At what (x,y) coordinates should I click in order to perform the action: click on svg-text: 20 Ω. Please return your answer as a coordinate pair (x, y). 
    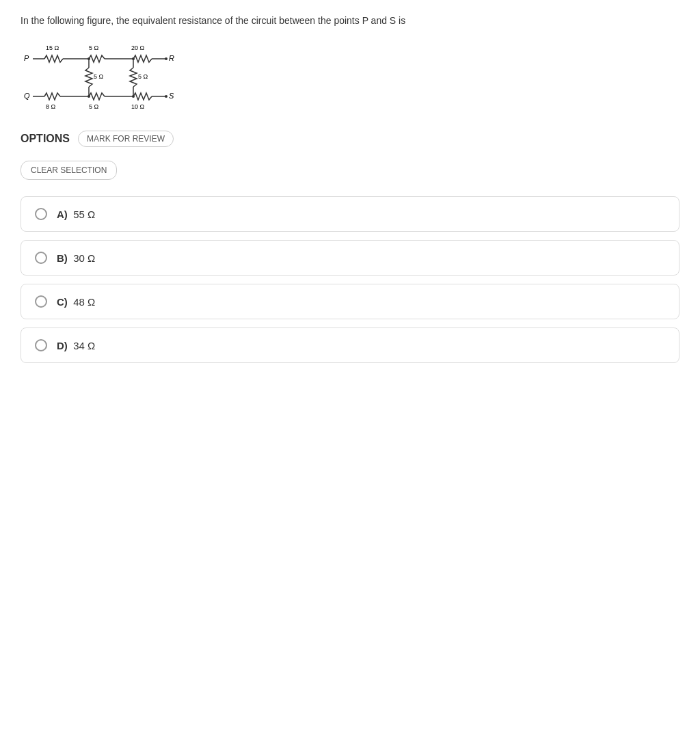
    Looking at the image, I should click on (138, 48).